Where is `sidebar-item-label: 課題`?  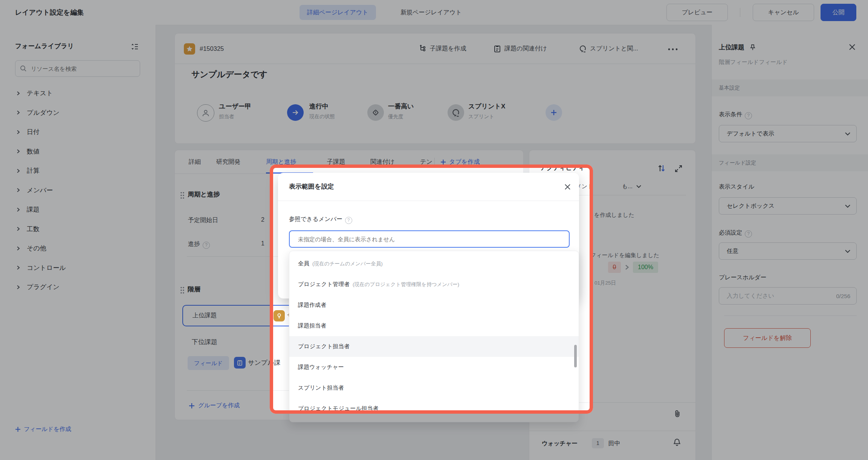
sidebar-item-label: 課題 is located at coordinates (33, 209).